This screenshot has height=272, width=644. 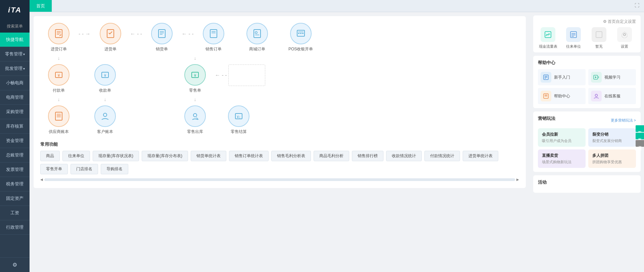 I want to click on receipt-label: 收款单, so click(x=105, y=91).